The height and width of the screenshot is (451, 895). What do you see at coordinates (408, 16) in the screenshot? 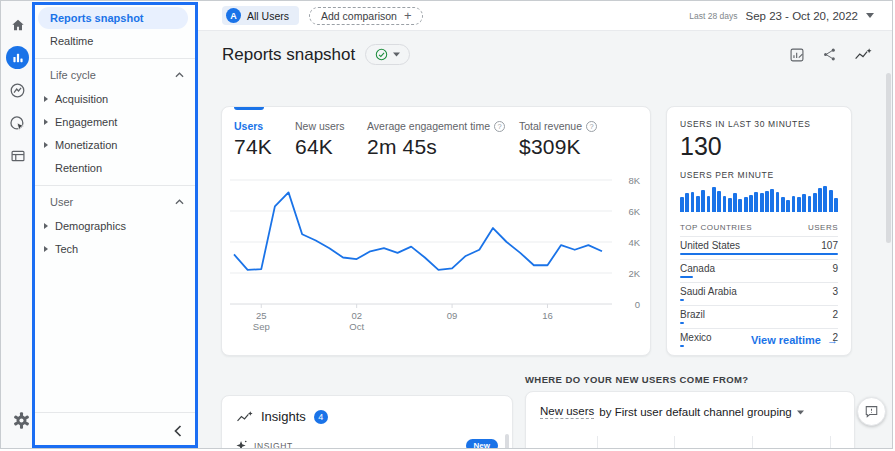
I see `plus-icon: +` at bounding box center [408, 16].